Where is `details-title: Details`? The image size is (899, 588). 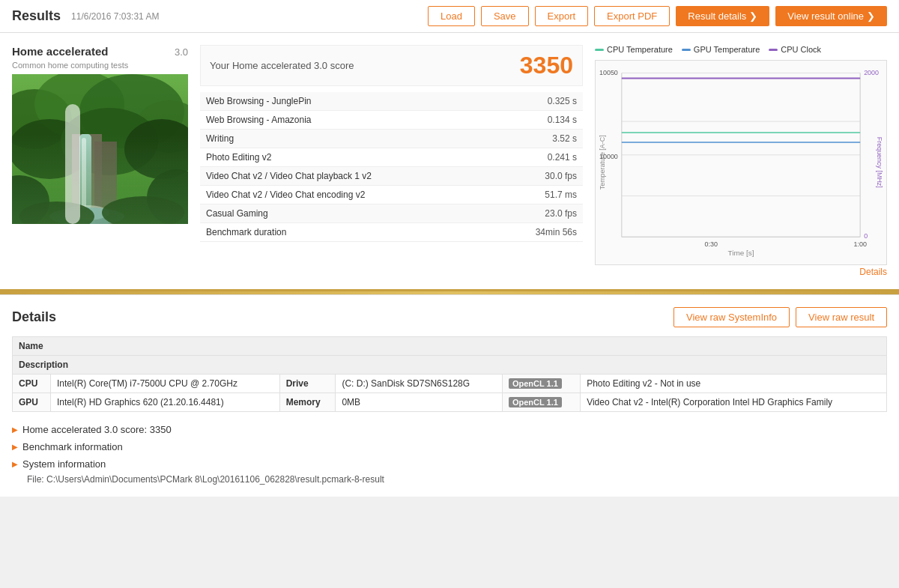
details-title: Details is located at coordinates (34, 318).